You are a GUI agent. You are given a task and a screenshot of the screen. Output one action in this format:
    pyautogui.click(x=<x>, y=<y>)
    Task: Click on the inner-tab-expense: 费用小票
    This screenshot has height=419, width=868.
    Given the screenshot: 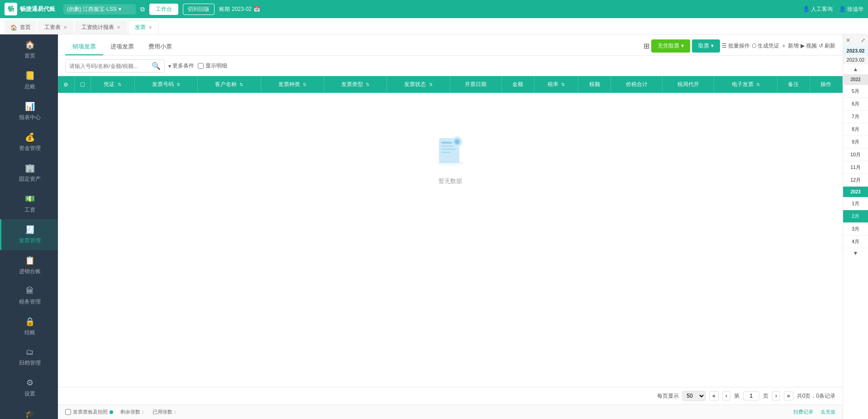 What is the action you would take?
    pyautogui.click(x=160, y=47)
    